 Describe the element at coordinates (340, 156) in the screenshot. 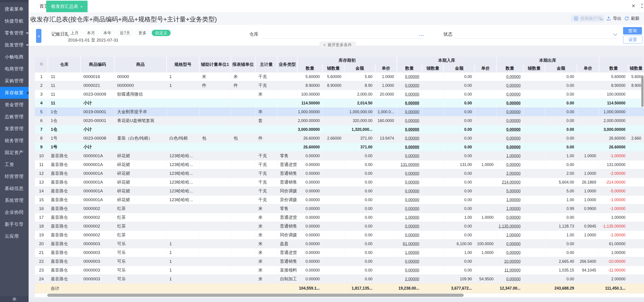

I see `table-row-10: 10嘉音路仓0000001A碎花裙123哈哈哈...千克零售0.000000.0…` at that location.